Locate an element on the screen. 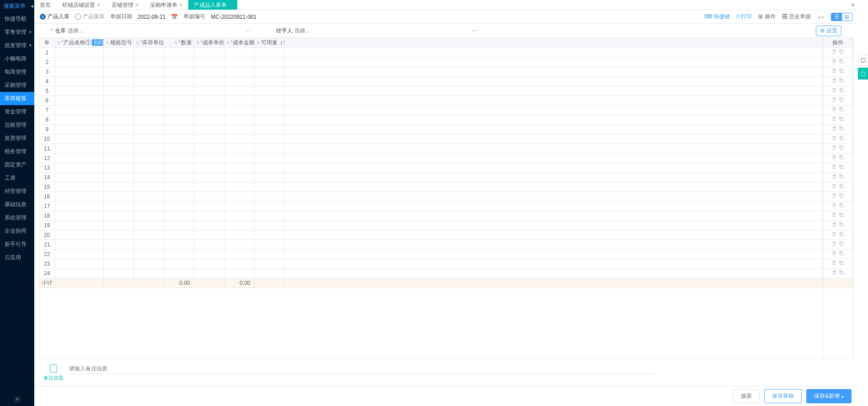 The height and width of the screenshot is (406, 868). table-row: 4 is located at coordinates (431, 81).